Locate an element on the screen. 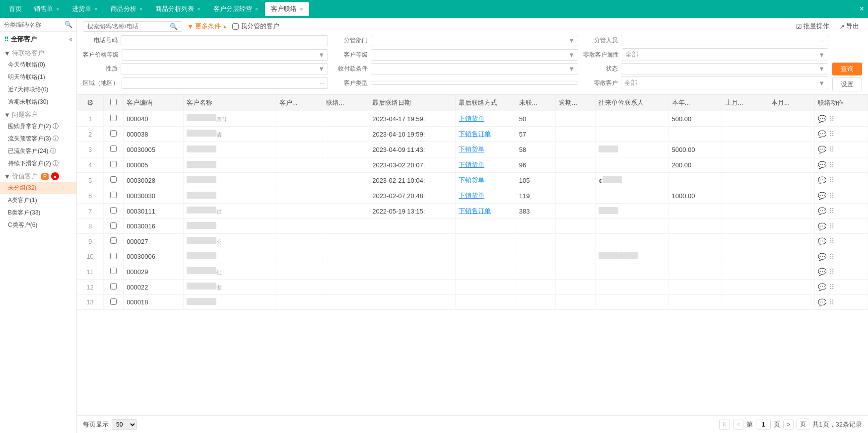  collapse-btn: « is located at coordinates (70, 39).